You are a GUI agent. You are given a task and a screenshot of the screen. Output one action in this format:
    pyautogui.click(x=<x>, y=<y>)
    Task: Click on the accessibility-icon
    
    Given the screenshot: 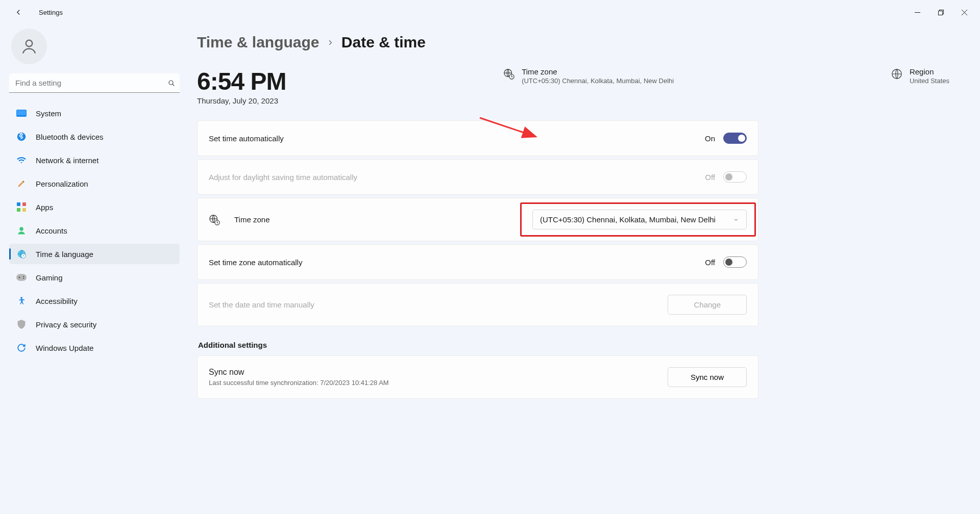 What is the action you would take?
    pyautogui.click(x=21, y=301)
    